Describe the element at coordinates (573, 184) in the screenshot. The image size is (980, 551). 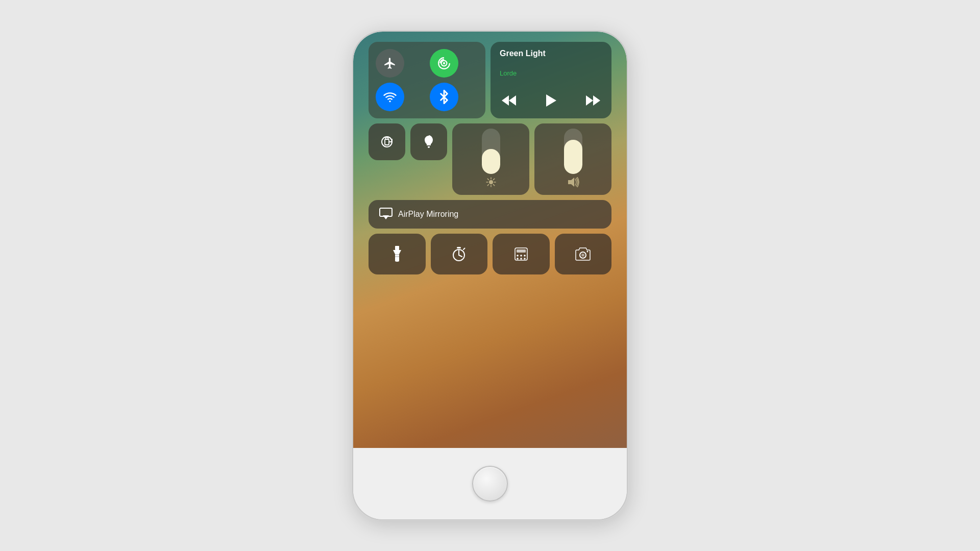
I see `volume-icon` at that location.